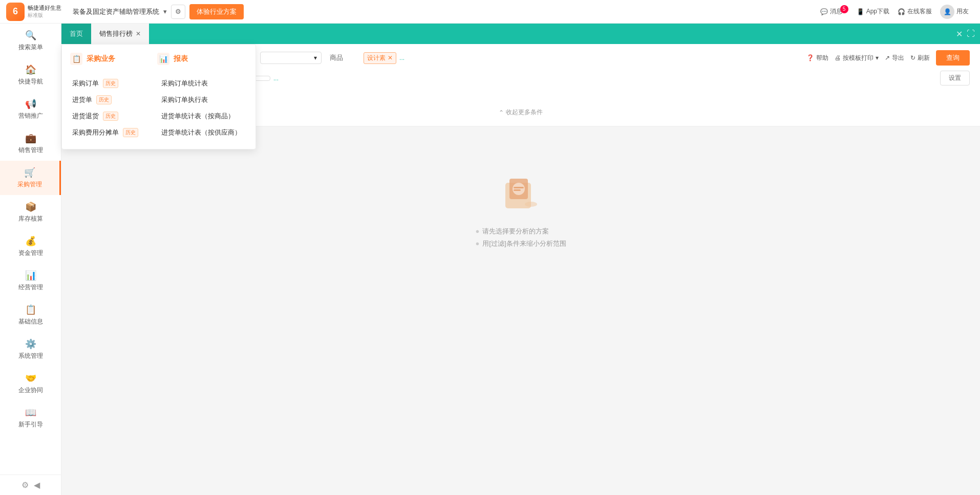 This screenshot has width=980, height=495. What do you see at coordinates (15, 12) in the screenshot?
I see `logo-icon: 6` at bounding box center [15, 12].